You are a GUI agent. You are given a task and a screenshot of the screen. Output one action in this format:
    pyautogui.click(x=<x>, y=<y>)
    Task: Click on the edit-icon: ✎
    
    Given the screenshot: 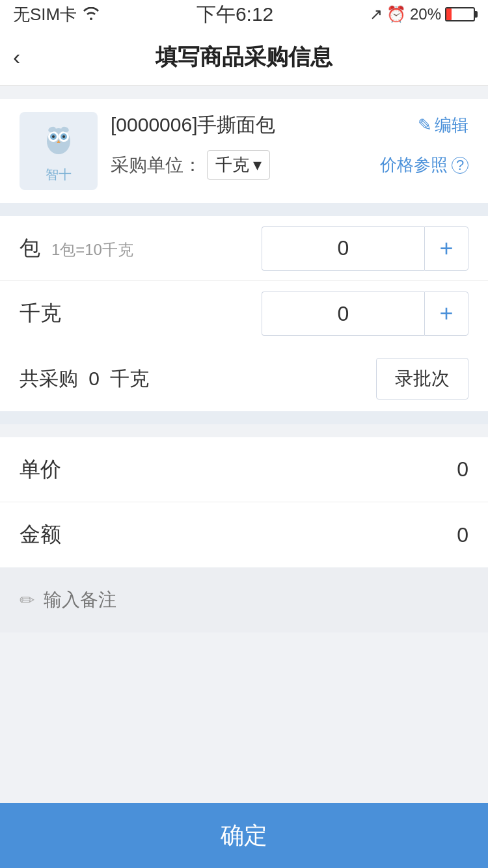 What is the action you would take?
    pyautogui.click(x=425, y=125)
    